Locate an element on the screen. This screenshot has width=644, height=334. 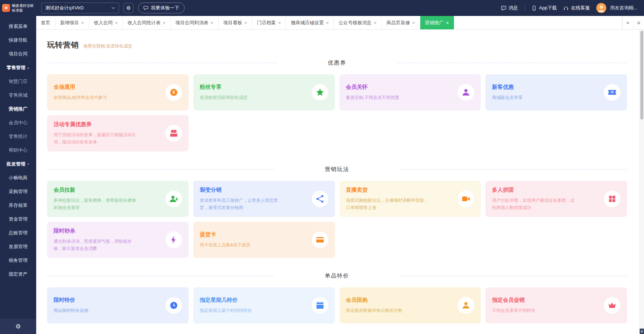
tab-menu-button: ≡ is located at coordinates (639, 22).